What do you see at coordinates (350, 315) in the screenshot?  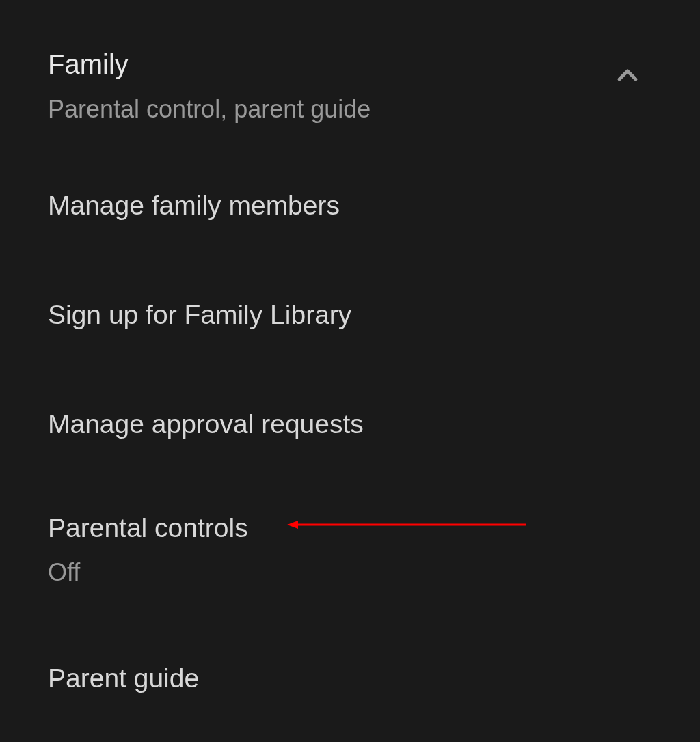 I see `sign-up-family-library-item: Sign up for Family Library` at bounding box center [350, 315].